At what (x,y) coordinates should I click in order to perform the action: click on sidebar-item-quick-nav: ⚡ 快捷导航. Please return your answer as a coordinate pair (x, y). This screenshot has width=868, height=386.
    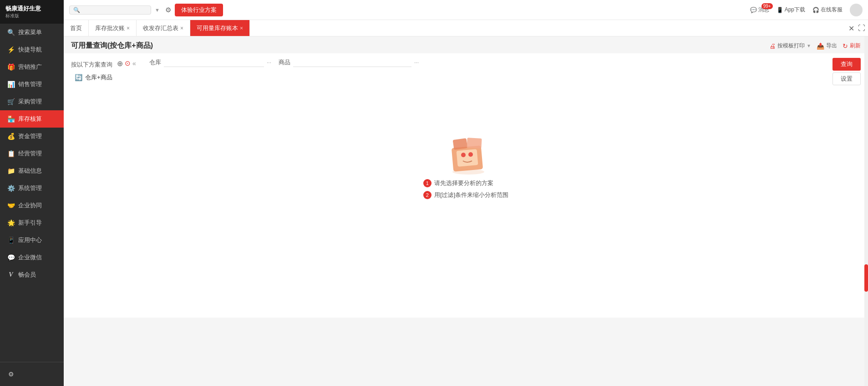
    Looking at the image, I should click on (32, 50).